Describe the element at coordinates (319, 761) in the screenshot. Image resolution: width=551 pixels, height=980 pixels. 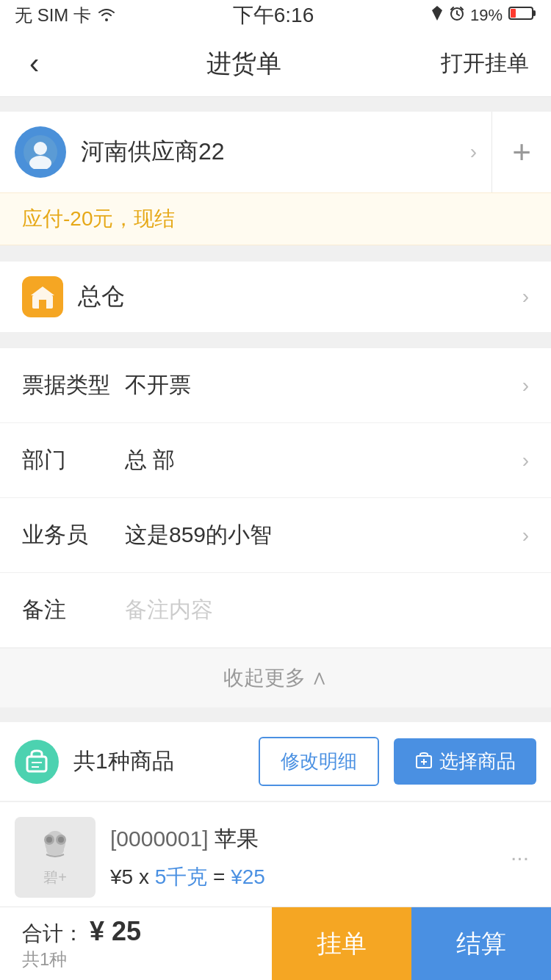
I see `edit-detail-button: 修改明细` at that location.